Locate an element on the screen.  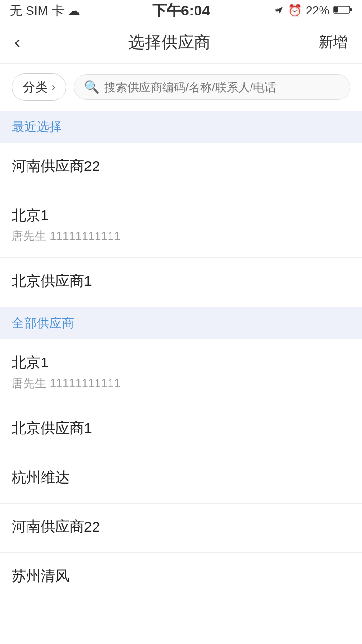
item-name: 杭州维达 is located at coordinates (181, 478).